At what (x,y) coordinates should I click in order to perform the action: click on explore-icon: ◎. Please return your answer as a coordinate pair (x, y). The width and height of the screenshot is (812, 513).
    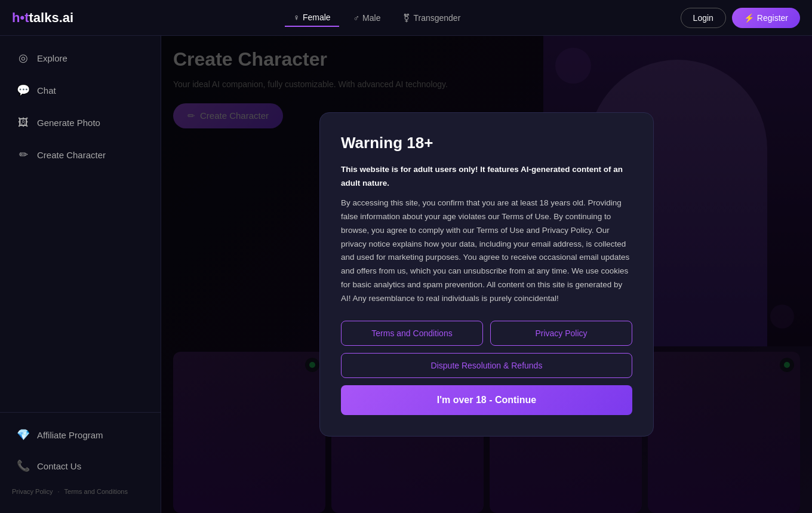
    Looking at the image, I should click on (23, 58).